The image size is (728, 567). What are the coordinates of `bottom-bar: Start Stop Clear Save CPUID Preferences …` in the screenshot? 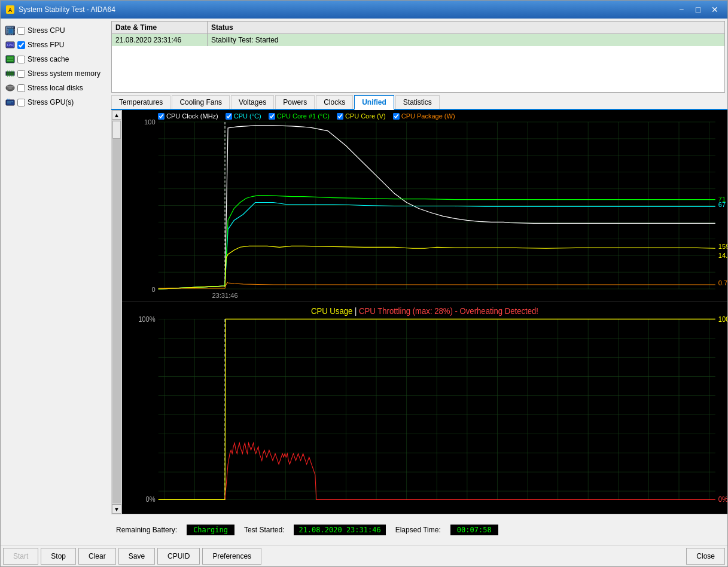 It's located at (364, 556).